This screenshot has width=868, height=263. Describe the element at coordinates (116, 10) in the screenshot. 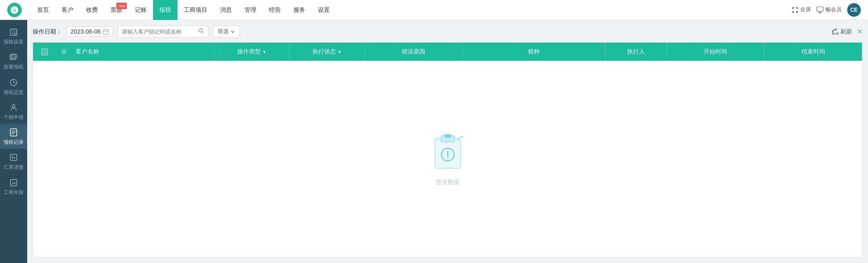

I see `nav-invoice: 票据 new` at that location.